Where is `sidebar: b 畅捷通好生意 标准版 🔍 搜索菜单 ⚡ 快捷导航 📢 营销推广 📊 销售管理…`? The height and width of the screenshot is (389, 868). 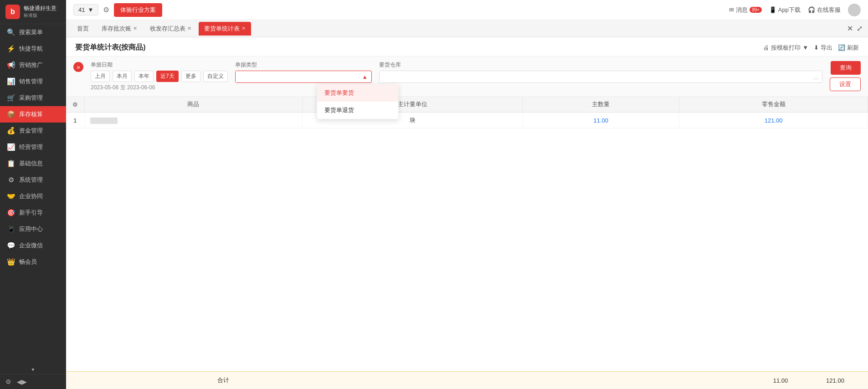 sidebar: b 畅捷通好生意 标准版 🔍 搜索菜单 ⚡ 快捷导航 📢 营销推广 📊 销售管理… is located at coordinates (33, 194).